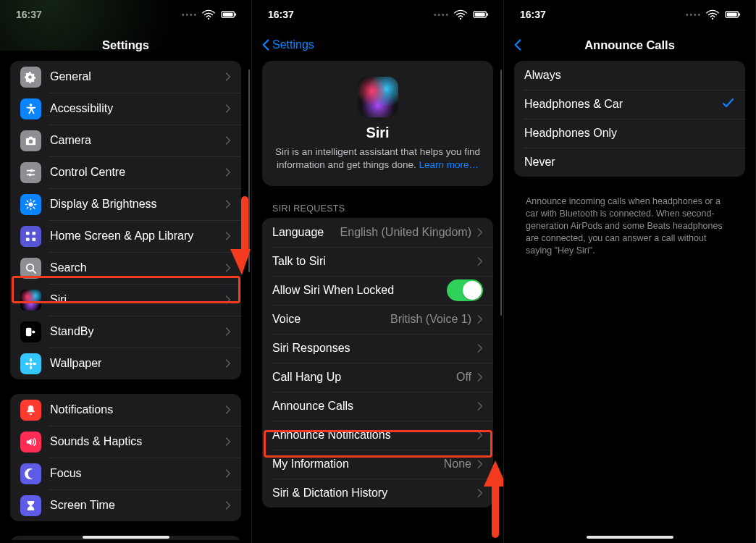 The height and width of the screenshot is (543, 756). What do you see at coordinates (126, 537) in the screenshot?
I see `home-indicator` at bounding box center [126, 537].